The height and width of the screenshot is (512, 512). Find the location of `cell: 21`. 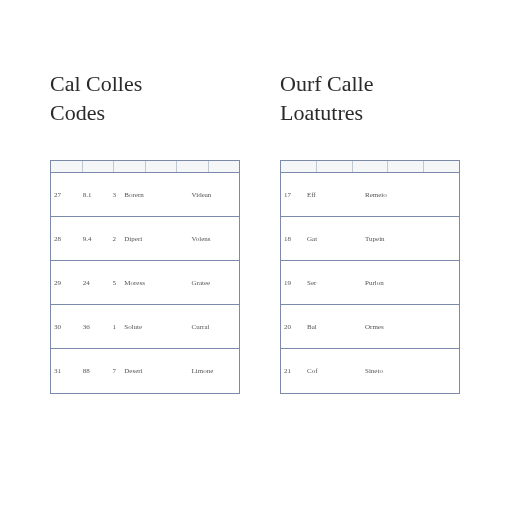

cell: 21 is located at coordinates (293, 371).